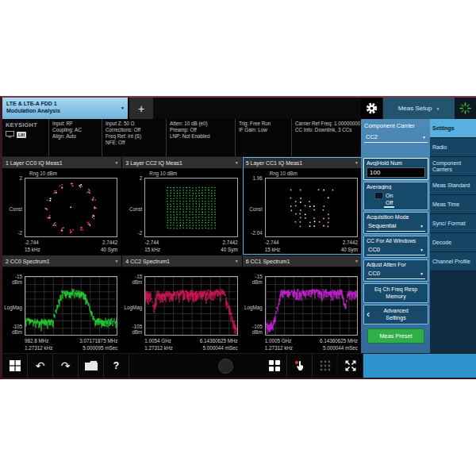 The image size is (476, 476). Describe the element at coordinates (40, 366) in the screenshot. I see `undo-button: ↶` at that location.